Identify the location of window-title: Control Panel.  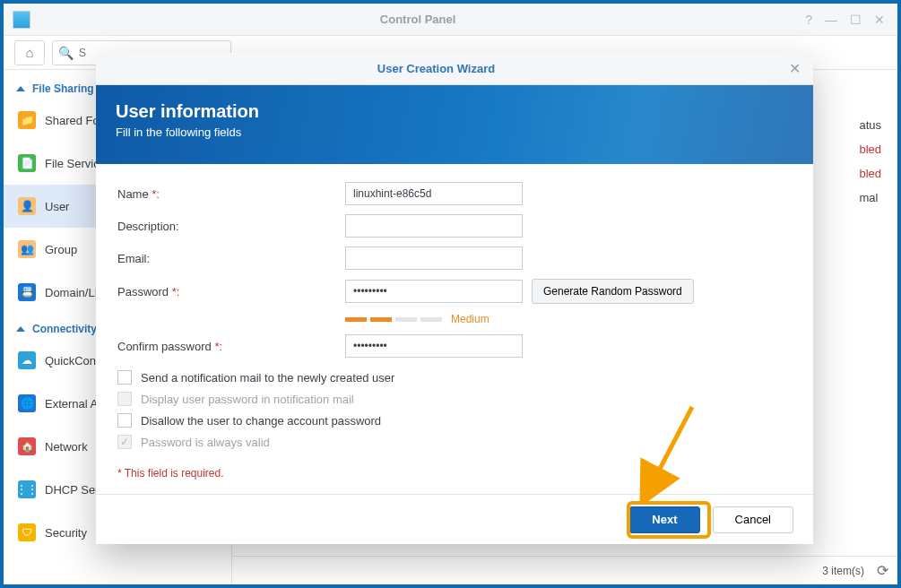
(418, 20).